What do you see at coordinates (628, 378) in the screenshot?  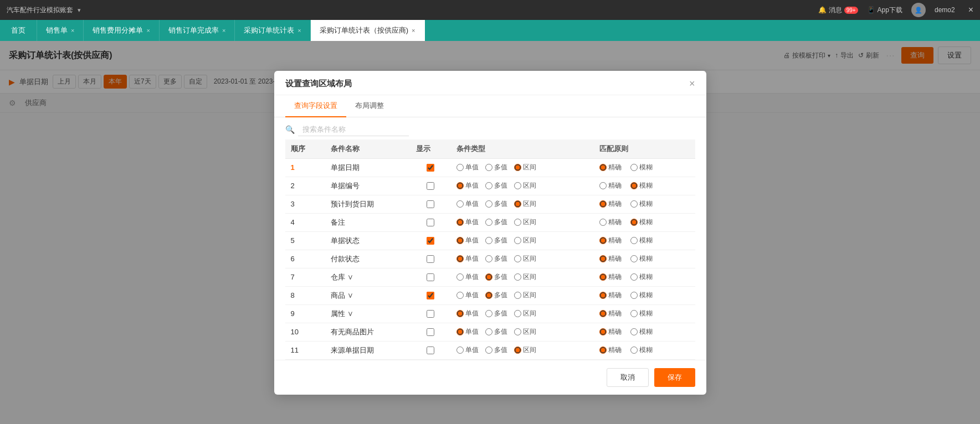 I see `cancel-button: 取消` at bounding box center [628, 378].